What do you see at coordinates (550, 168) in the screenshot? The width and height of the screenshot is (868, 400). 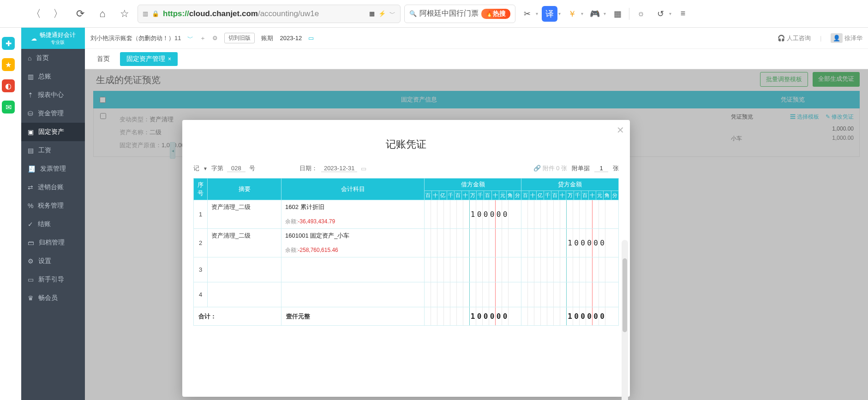 I see `attach-link: 🔗 附件 0 张` at bounding box center [550, 168].